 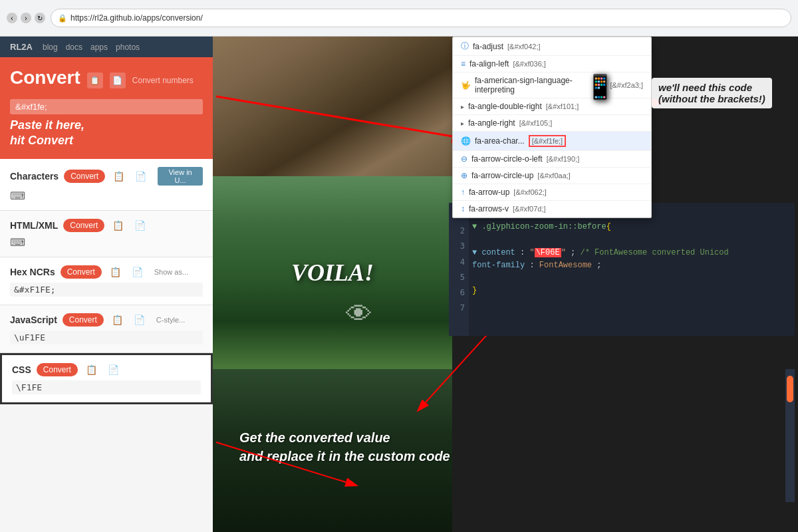 What do you see at coordinates (106, 272) in the screenshot?
I see `hex-header: Hex NCRs Convert 📋 📄 Show as...` at bounding box center [106, 272].